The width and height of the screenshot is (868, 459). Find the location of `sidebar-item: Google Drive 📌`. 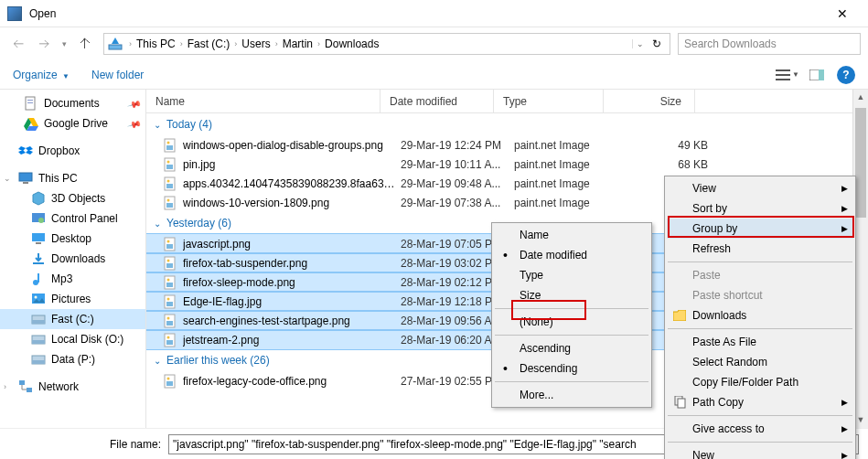

sidebar-item: Google Drive 📌 is located at coordinates (73, 123).